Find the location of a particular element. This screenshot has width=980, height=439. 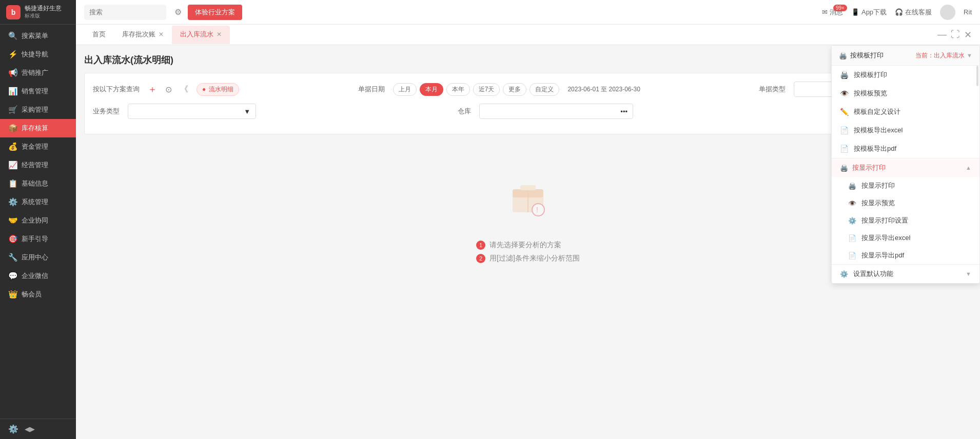

tab-batch-label: 库存批次账 is located at coordinates (139, 34).